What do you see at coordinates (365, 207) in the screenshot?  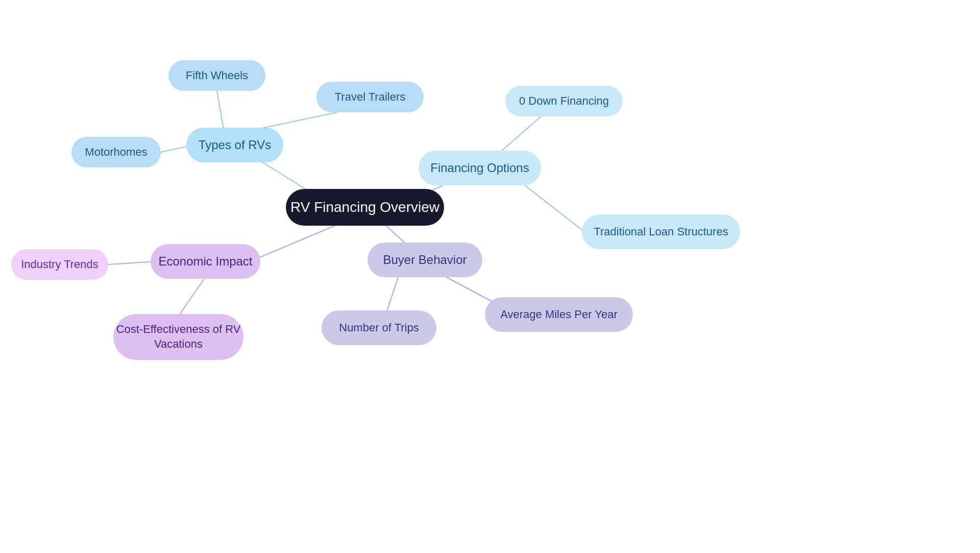 I see `center-node: RV Financing Overview` at bounding box center [365, 207].